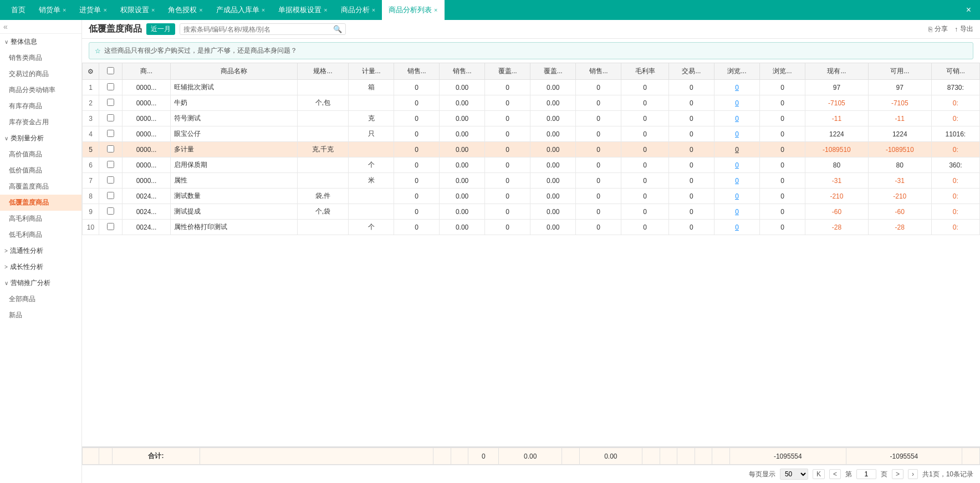 The width and height of the screenshot is (980, 483). I want to click on nav-close-purchase: ×, so click(105, 10).